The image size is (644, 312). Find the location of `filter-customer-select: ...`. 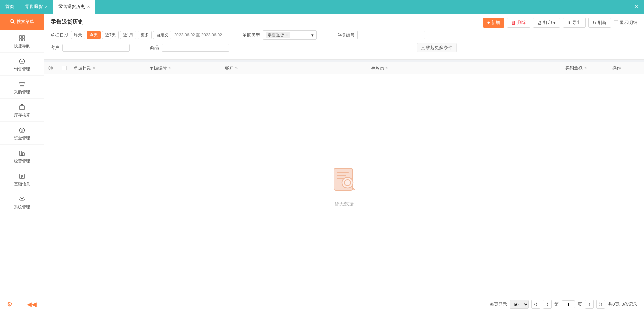

filter-customer-select: ... is located at coordinates (96, 48).